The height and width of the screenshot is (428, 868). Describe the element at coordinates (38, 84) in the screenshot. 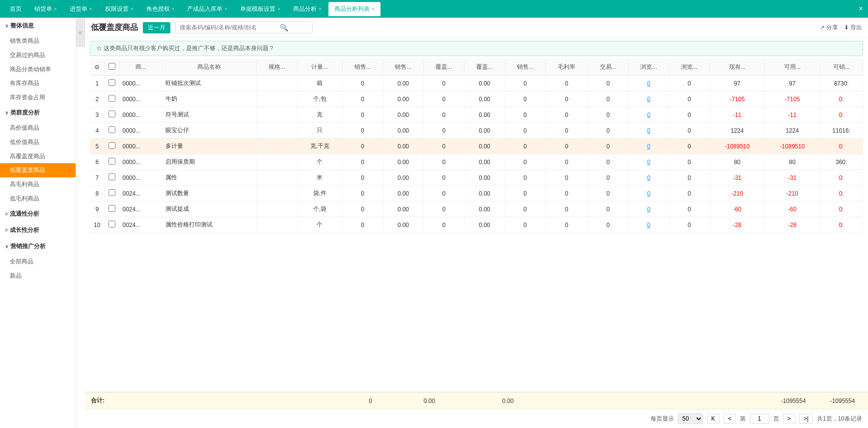

I see `sidebar-item-stocked-goods: 有库存商品` at that location.